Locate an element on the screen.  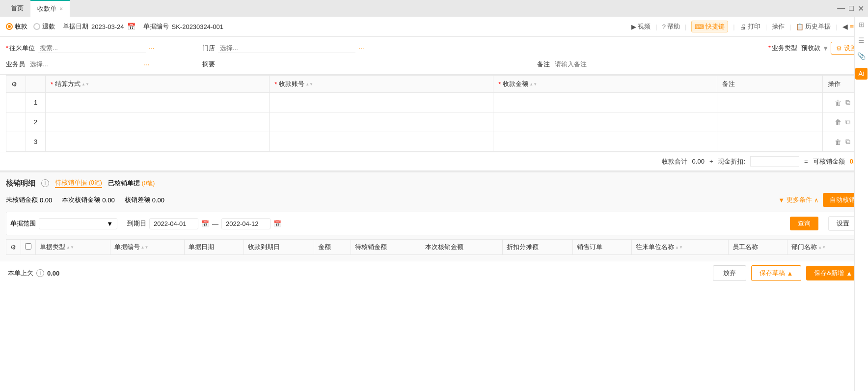
type-sort-icon: ▲▼ is located at coordinates (70, 248).